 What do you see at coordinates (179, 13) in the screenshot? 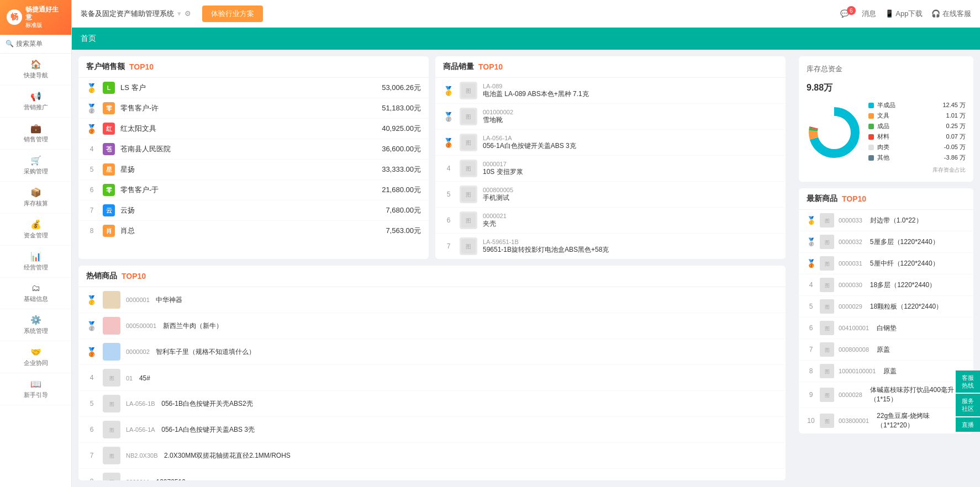
I see `topbar-sep: ▾` at bounding box center [179, 13].